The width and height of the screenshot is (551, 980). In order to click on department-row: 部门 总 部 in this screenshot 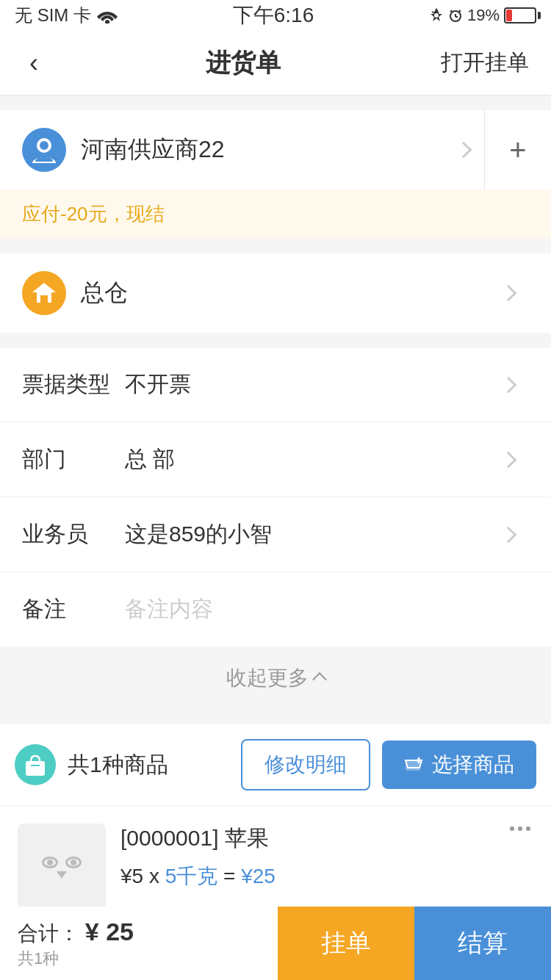, I will do `click(276, 460)`.